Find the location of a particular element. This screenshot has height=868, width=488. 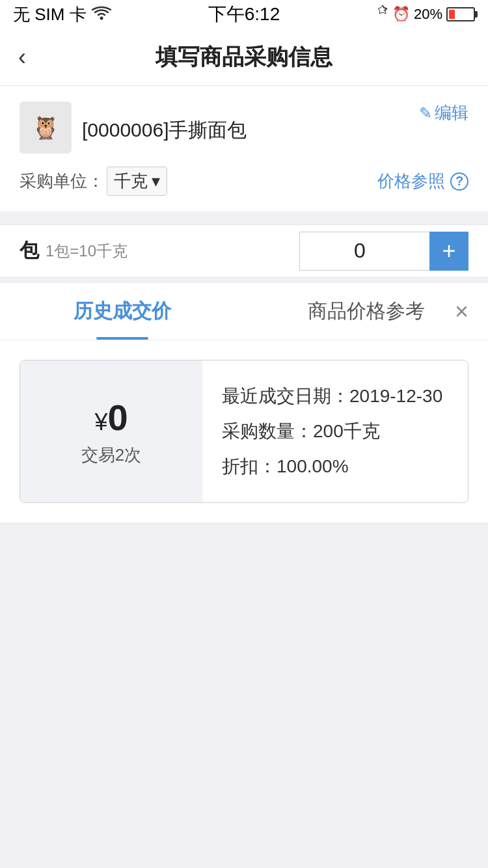

tabs-header: 历史成交价 商品价格参考 × is located at coordinates (244, 312).